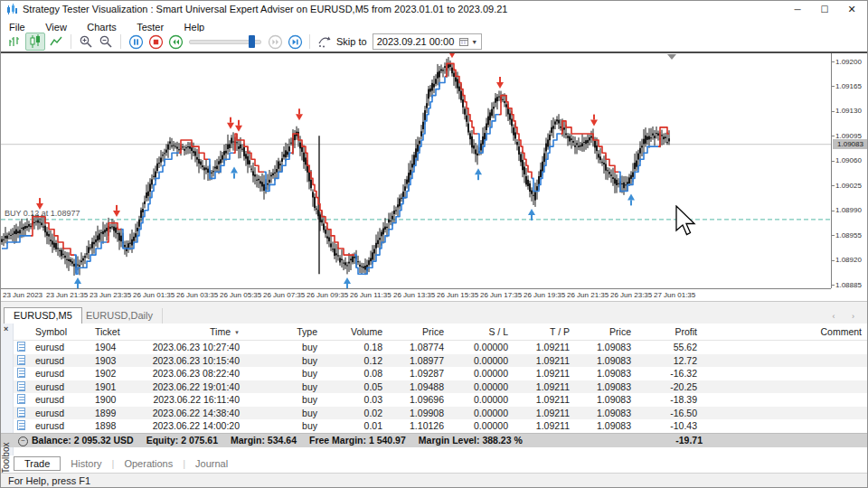  What do you see at coordinates (86, 42) in the screenshot?
I see `zoom-in-icon` at bounding box center [86, 42].